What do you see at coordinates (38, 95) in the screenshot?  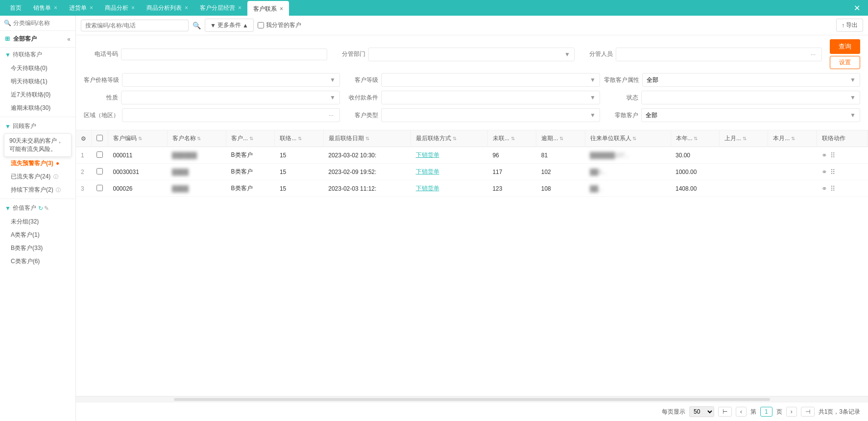 I see `sidebar-item-7days: 近7天待联络(0)` at bounding box center [38, 95].